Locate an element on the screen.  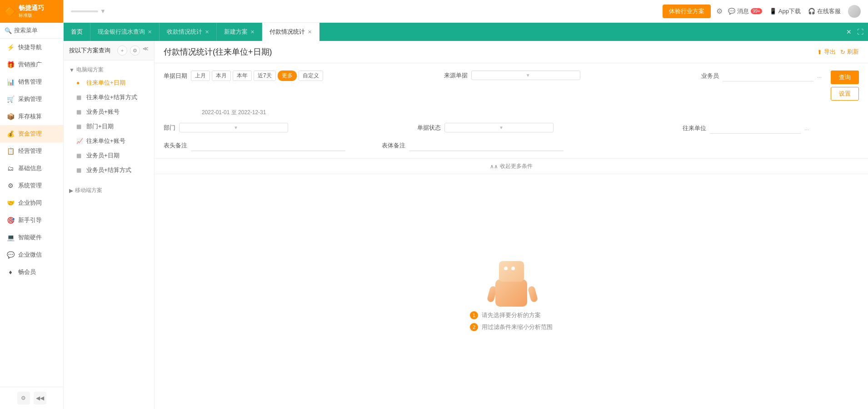
page-title: 付款情况统计(往来单位+日期) is located at coordinates (218, 52).